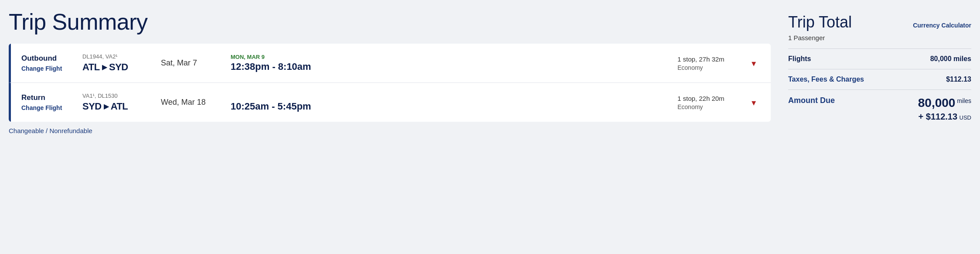  Describe the element at coordinates (712, 68) in the screenshot. I see `outbound-cabin: Economy` at that location.